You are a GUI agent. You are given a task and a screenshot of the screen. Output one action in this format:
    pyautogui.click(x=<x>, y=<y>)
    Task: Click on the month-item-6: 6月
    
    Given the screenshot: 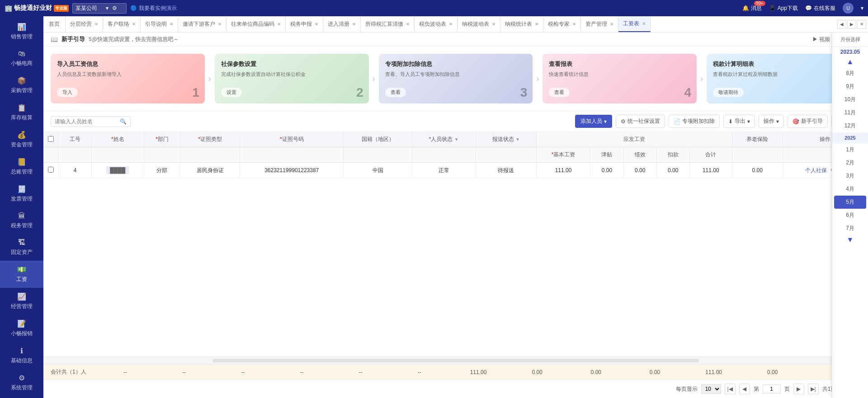 What is the action you would take?
    pyautogui.click(x=850, y=215)
    